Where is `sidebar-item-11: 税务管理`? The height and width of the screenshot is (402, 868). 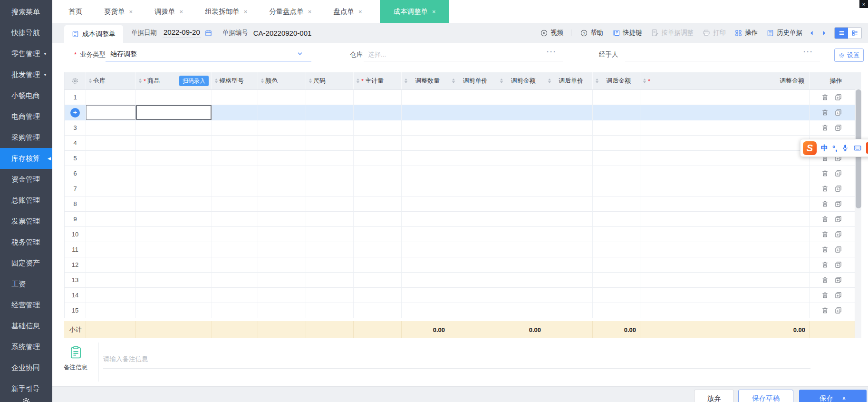 sidebar-item-11: 税务管理 is located at coordinates (26, 242).